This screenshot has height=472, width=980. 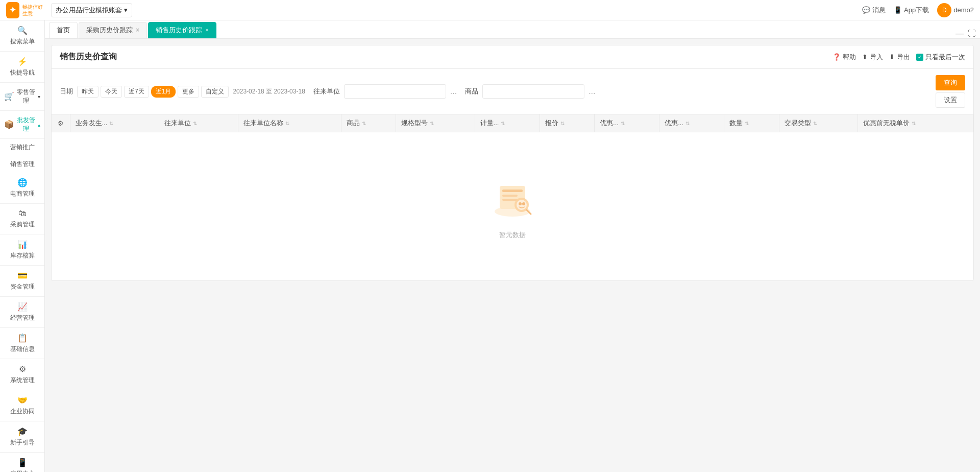 I want to click on th-biz-date: 业务发生... ⇅, so click(x=114, y=124).